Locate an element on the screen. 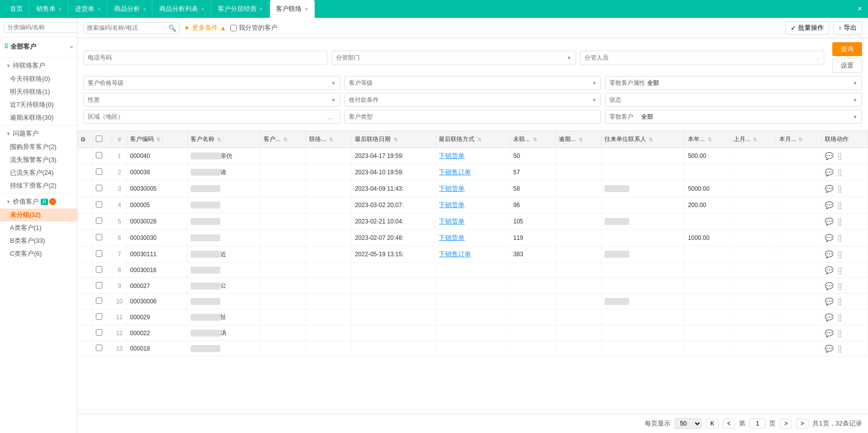  group-pending-title: ▼ 待联络客户 is located at coordinates (39, 66).